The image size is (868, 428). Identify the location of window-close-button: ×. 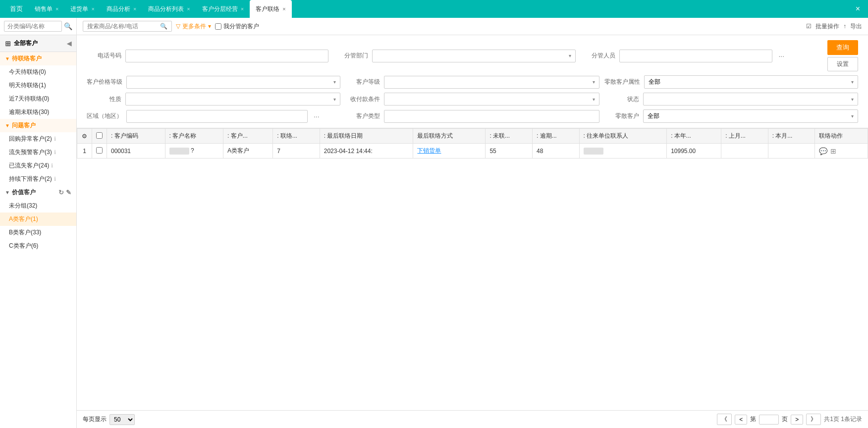
(858, 9).